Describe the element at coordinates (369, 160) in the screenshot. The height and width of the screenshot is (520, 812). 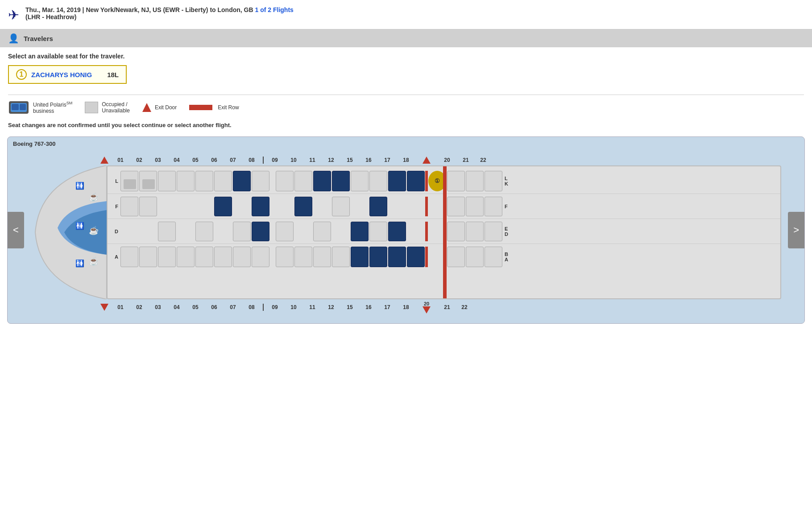
I see `col-num-16-top: 16` at that location.